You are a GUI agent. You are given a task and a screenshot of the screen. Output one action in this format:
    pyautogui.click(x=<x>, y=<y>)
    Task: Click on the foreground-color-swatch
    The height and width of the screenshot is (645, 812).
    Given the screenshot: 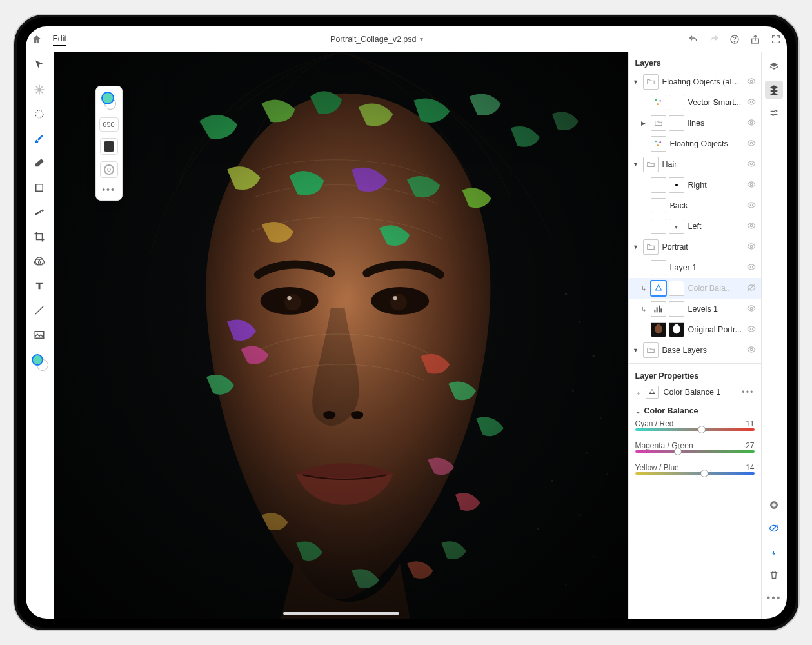 What is the action you would take?
    pyautogui.click(x=37, y=360)
    